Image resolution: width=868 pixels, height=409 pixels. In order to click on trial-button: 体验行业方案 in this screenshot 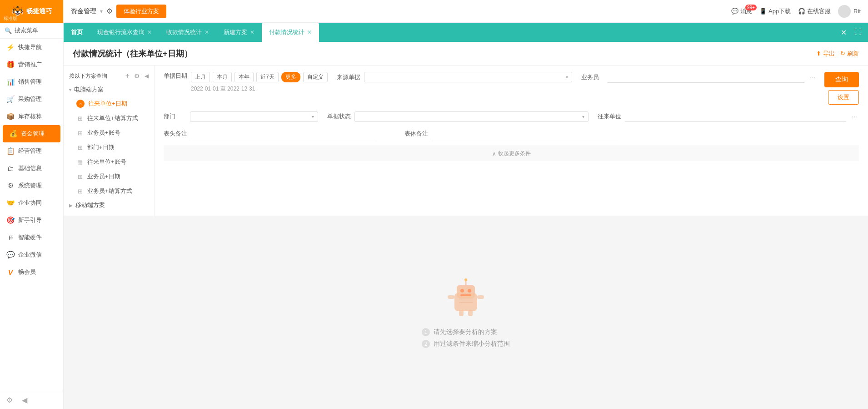, I will do `click(141, 11)`.